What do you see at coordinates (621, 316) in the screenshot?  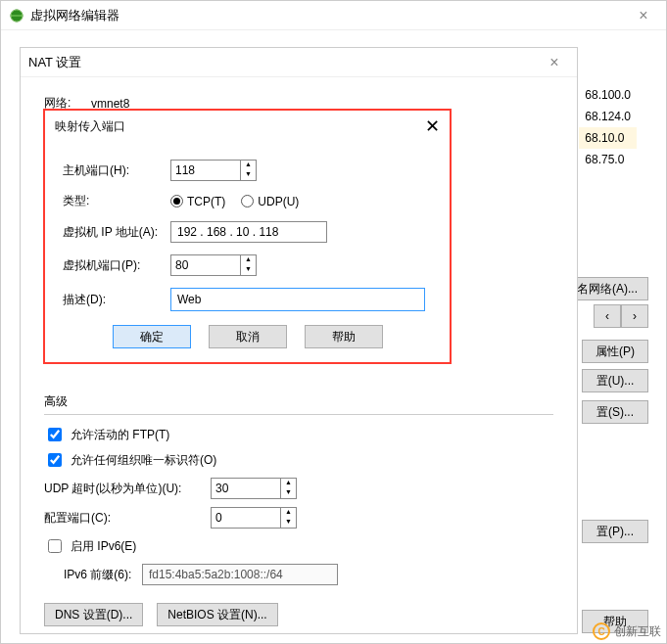 I see `scroll-chevrons: ‹ ›` at bounding box center [621, 316].